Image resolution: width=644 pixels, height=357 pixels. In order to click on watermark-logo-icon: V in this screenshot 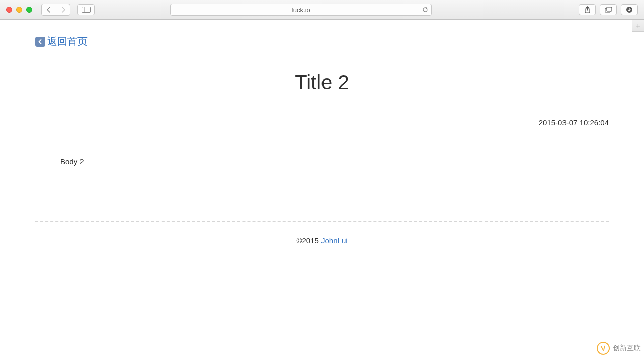, I will do `click(603, 348)`.